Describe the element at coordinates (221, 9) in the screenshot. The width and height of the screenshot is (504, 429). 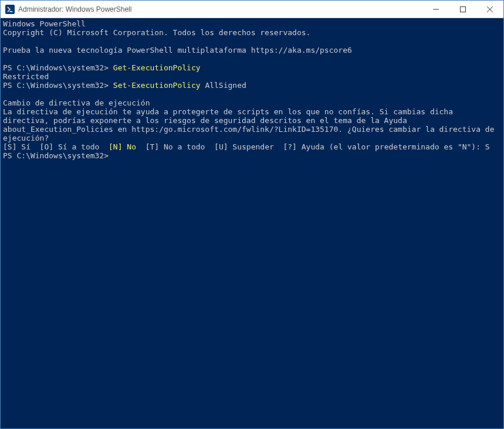
I see `window-title: Administrador: Windows PowerShell` at that location.